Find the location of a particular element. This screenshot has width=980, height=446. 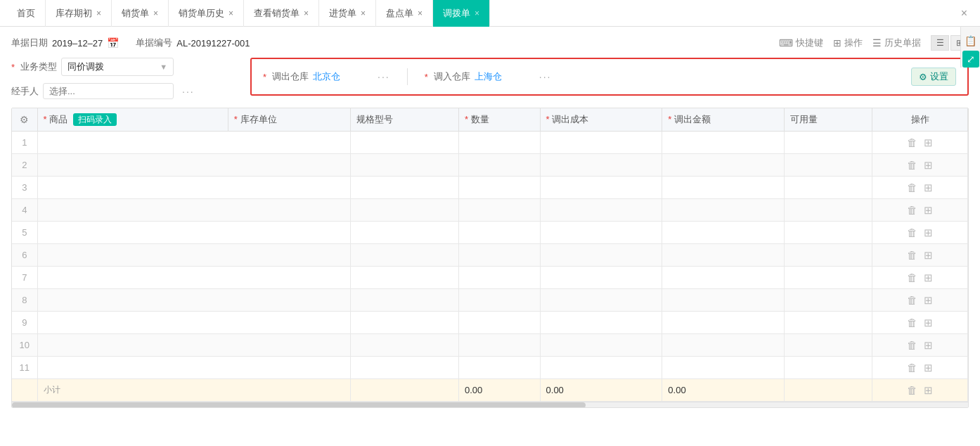

row-delete-1-button: 🗑 is located at coordinates (913, 142).